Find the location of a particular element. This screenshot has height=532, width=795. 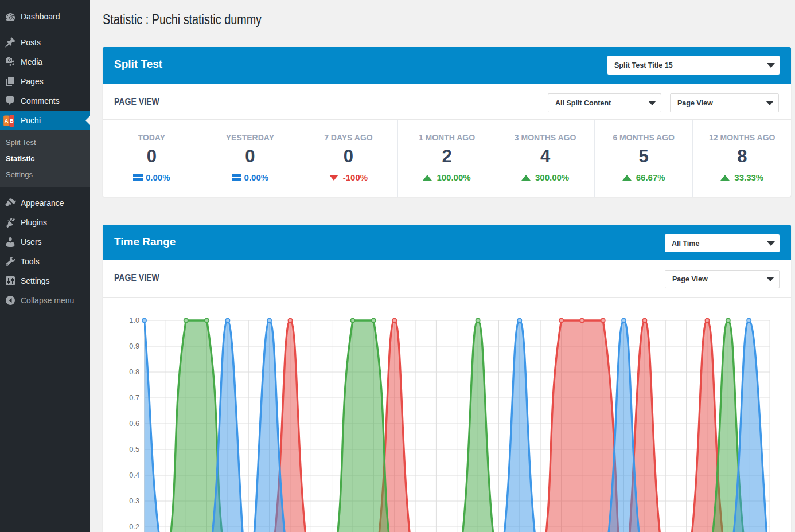

svg-text: 0.9 is located at coordinates (134, 346).